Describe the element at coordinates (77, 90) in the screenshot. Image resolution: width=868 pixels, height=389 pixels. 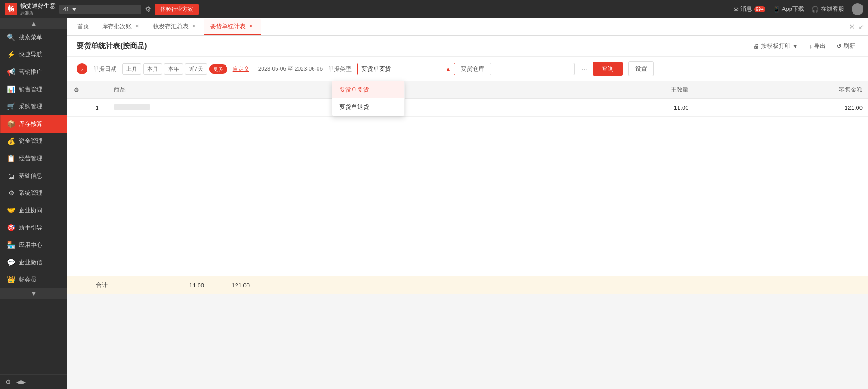
I see `table-settings-icon: ⚙` at that location.